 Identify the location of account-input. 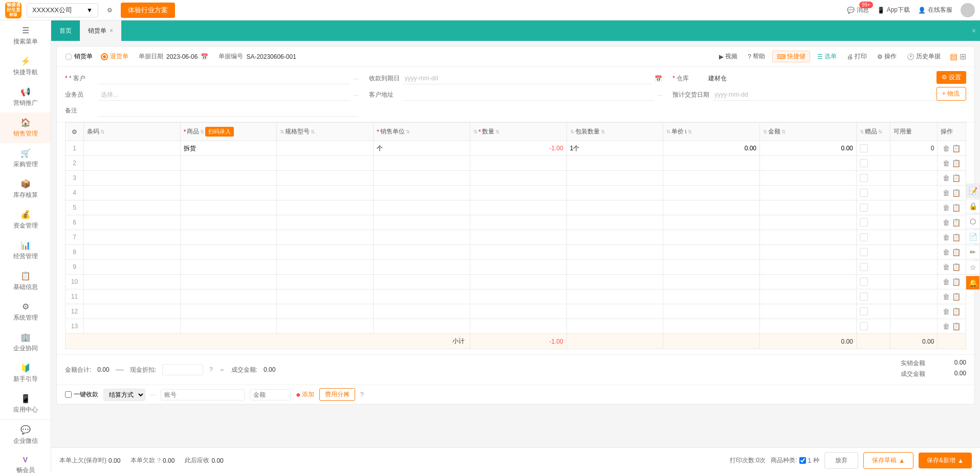
(203, 395).